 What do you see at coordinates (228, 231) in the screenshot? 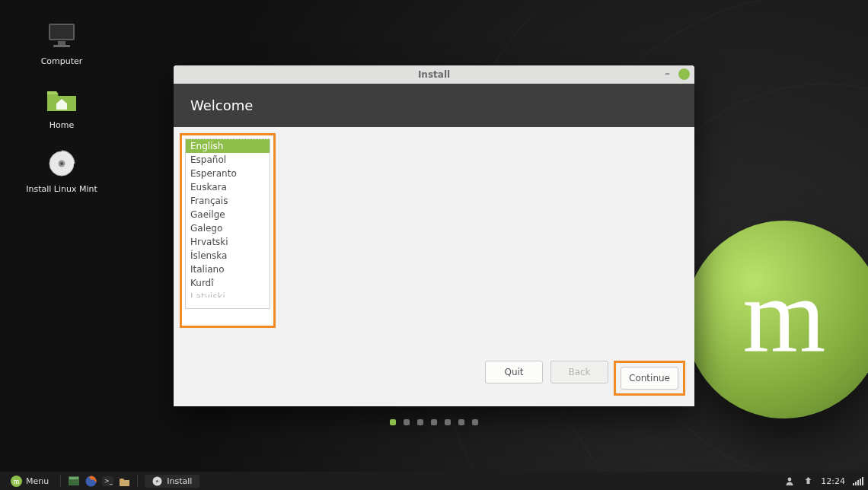
I see `language-list-highlight: EnglishEspañolEsperantoEuskaraFrançaisGa…` at bounding box center [228, 231].